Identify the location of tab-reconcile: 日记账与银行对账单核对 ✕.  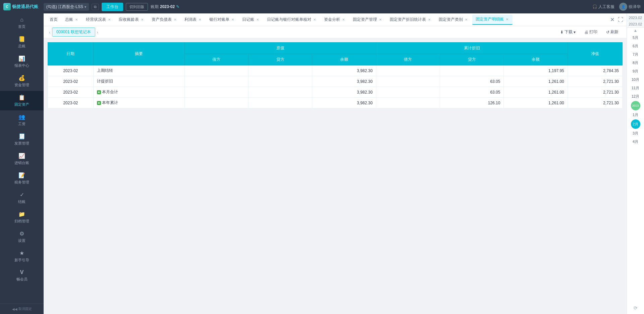
(292, 20).